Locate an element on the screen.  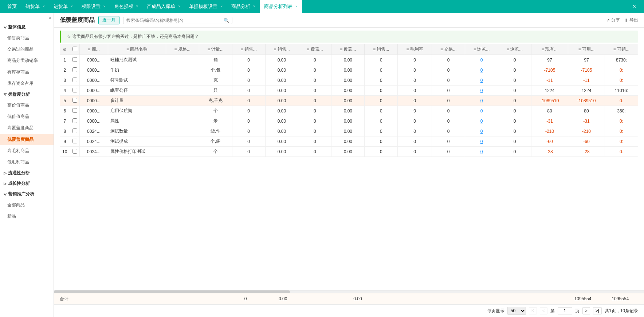
last-page-button: >| is located at coordinates (597, 311).